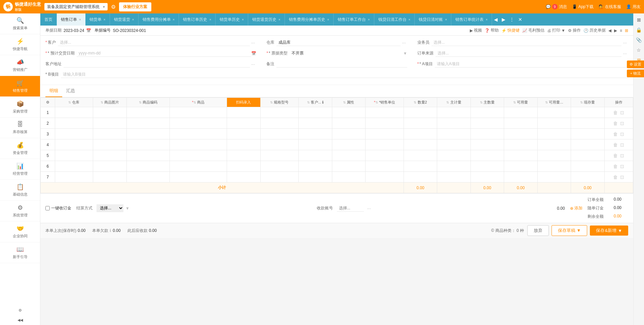  I want to click on online-service-btn: 💁 在线客服, so click(610, 7).